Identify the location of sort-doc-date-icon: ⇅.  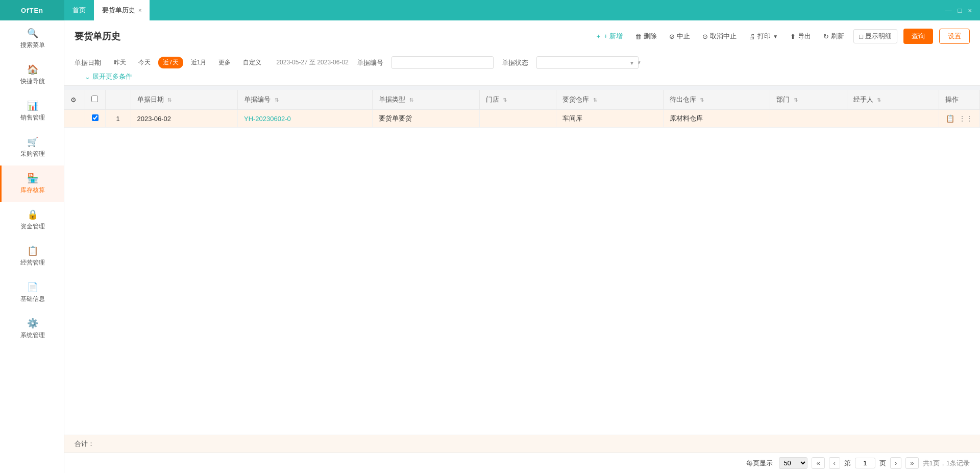
(169, 100).